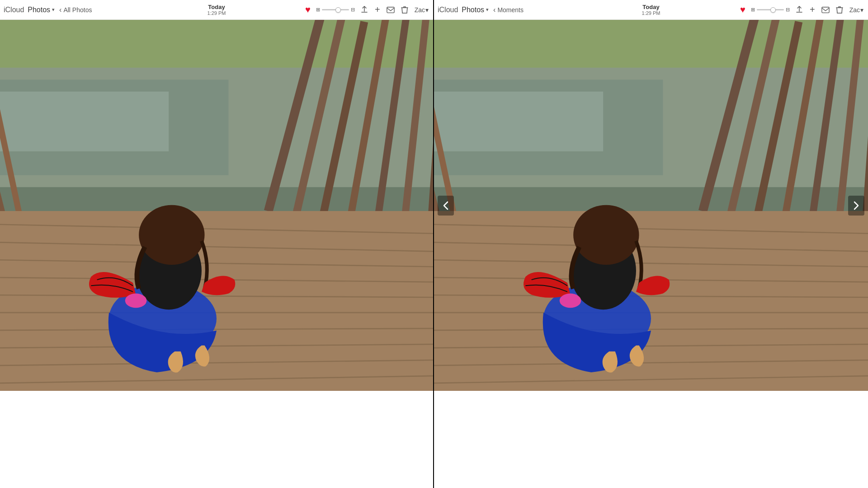 The image size is (868, 488). Describe the element at coordinates (651, 10) in the screenshot. I see `right-toolbar: iCloud Photos ▾ ‹ Moments Today 1:29 PM …` at that location.